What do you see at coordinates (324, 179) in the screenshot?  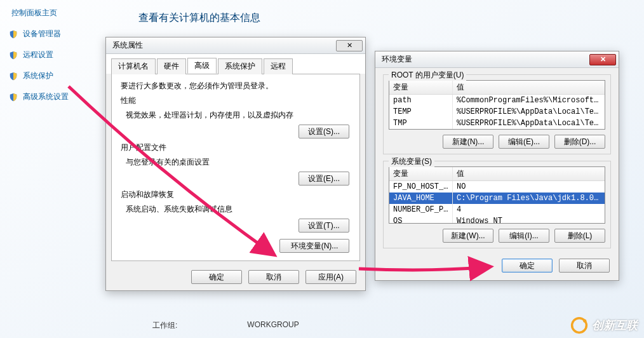 I see `profile-settings-button: 设置(E)...` at bounding box center [324, 179].